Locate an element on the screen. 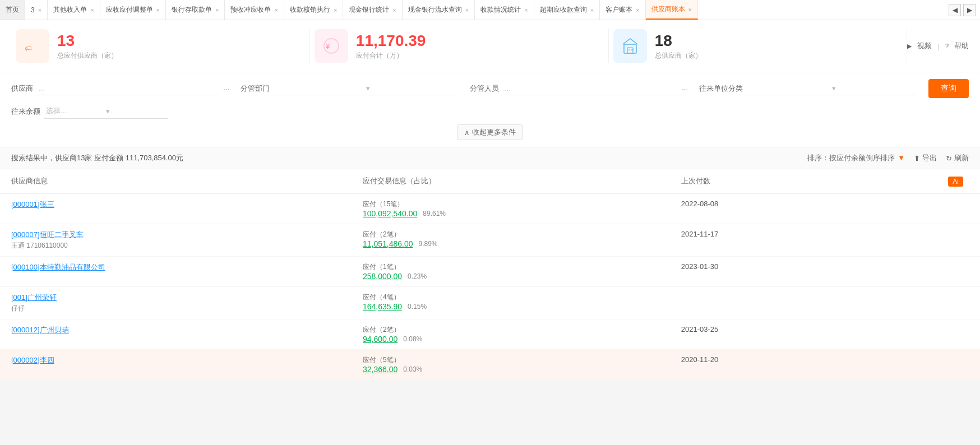 The image size is (980, 445). close-tab-collection-exec: × is located at coordinates (335, 10).